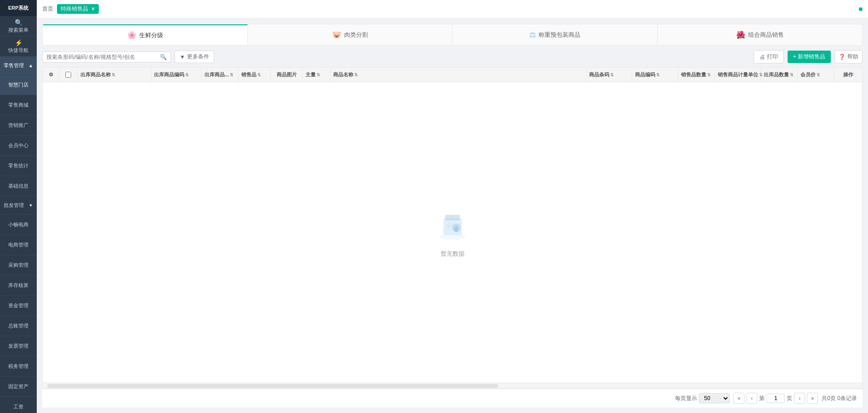 This screenshot has width=868, height=413. What do you see at coordinates (452, 385) in the screenshot?
I see `scrollbar-area` at bounding box center [452, 385].